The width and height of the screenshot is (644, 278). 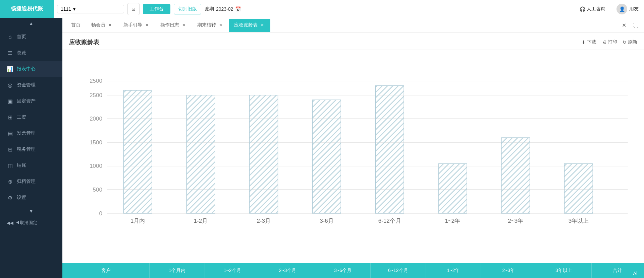 I want to click on svg-text: 1~2年, so click(x=453, y=221).